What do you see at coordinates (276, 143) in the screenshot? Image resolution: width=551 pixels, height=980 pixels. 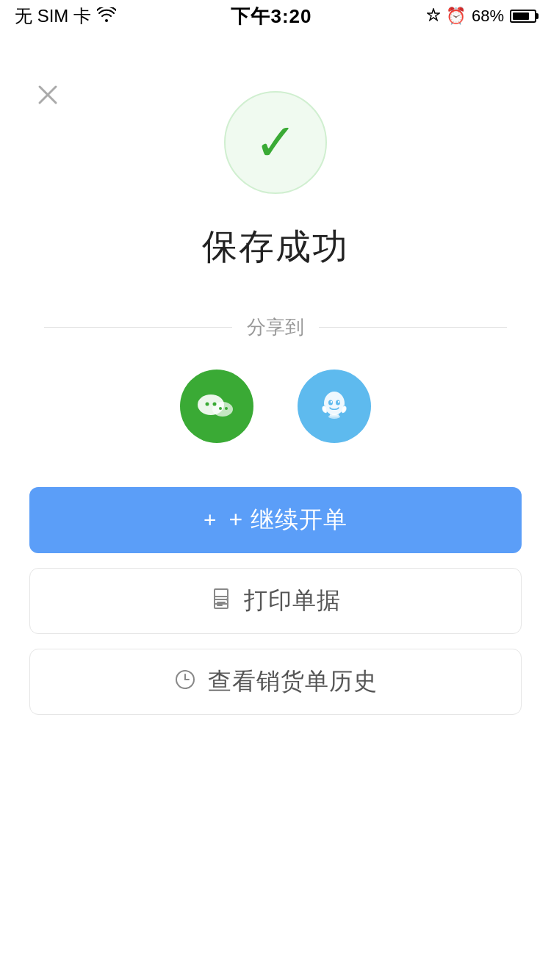 I see `checkmark-icon: ✓` at bounding box center [276, 143].